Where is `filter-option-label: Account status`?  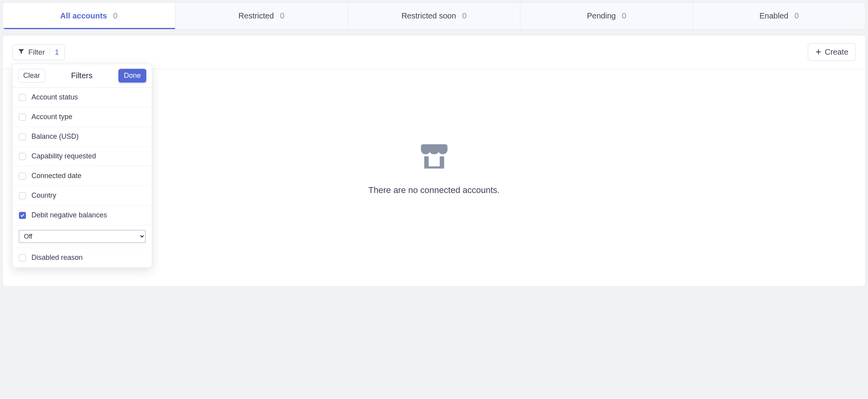 filter-option-label: Account status is located at coordinates (55, 97).